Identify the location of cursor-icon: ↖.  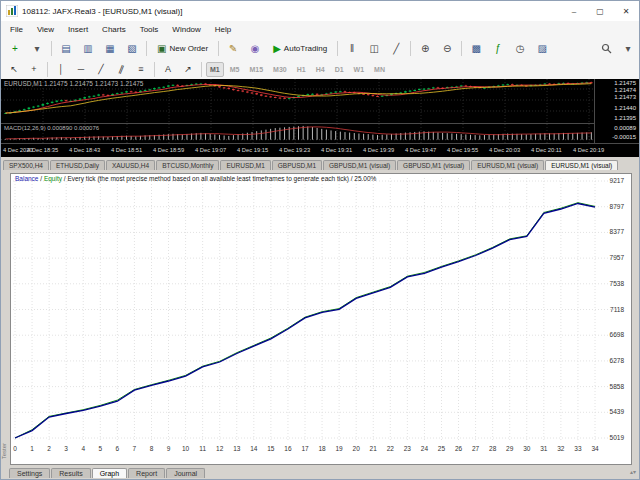
(14, 70).